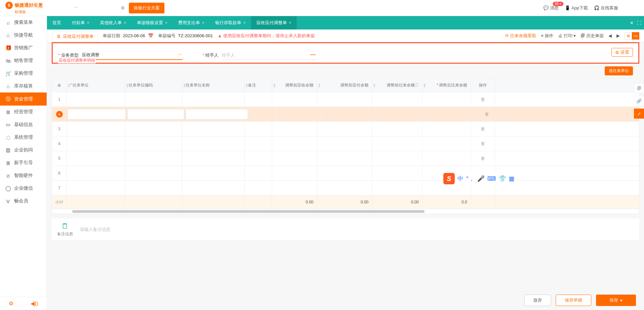 The image size is (644, 310). What do you see at coordinates (59, 114) in the screenshot?
I see `add-row-button: +` at bounding box center [59, 114].